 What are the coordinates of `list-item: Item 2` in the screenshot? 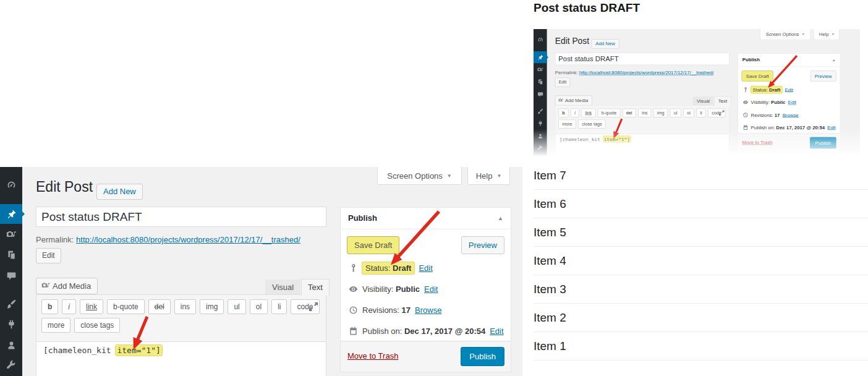 It's located at (701, 318).